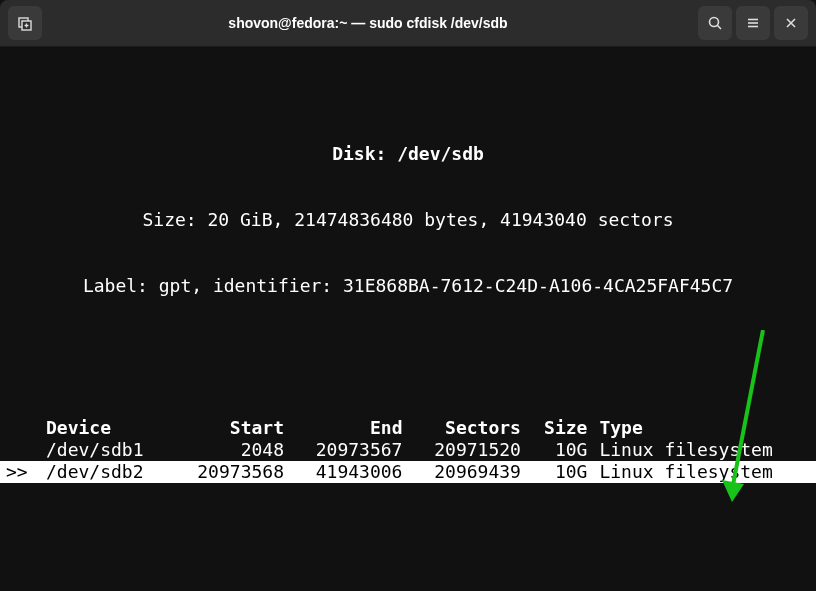  I want to click on row-marker, so click(20, 450).